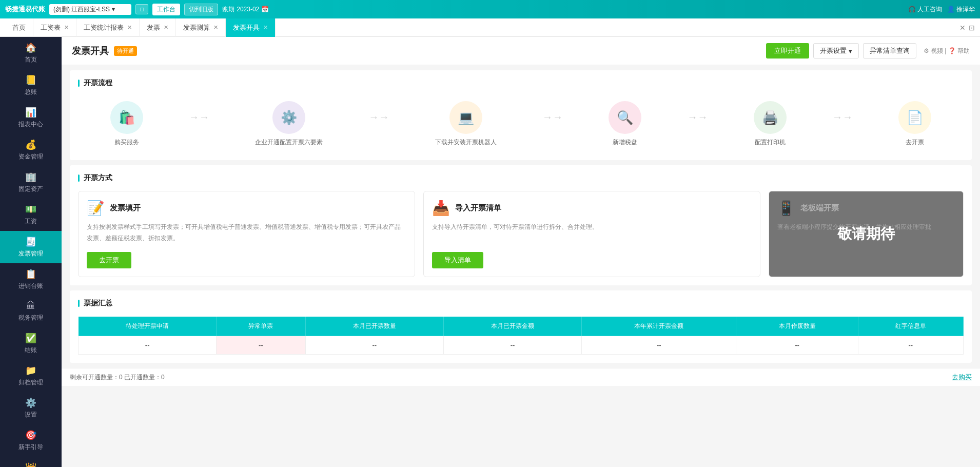 The width and height of the screenshot is (980, 467). Describe the element at coordinates (250, 28) in the screenshot. I see `tab-invoice-issue: 发票开具 ✕` at that location.